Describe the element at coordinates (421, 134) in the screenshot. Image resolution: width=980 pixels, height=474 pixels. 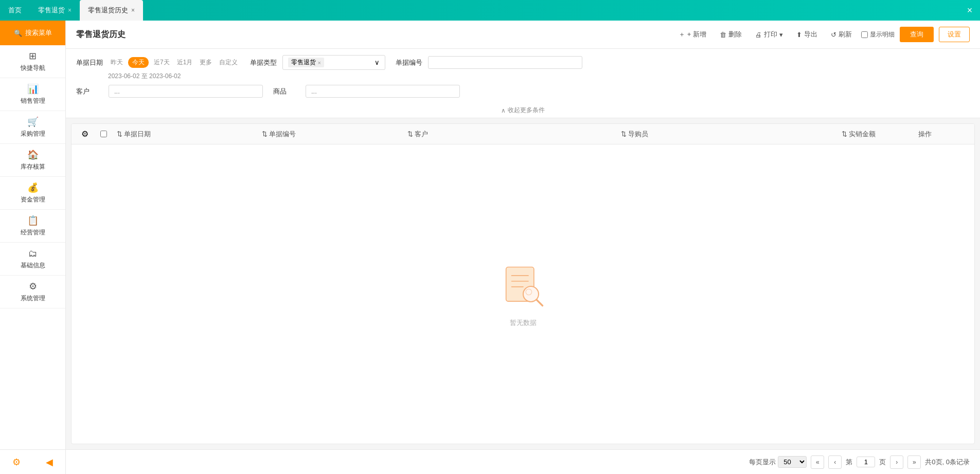
I see `col-customer-label: 客户` at that location.